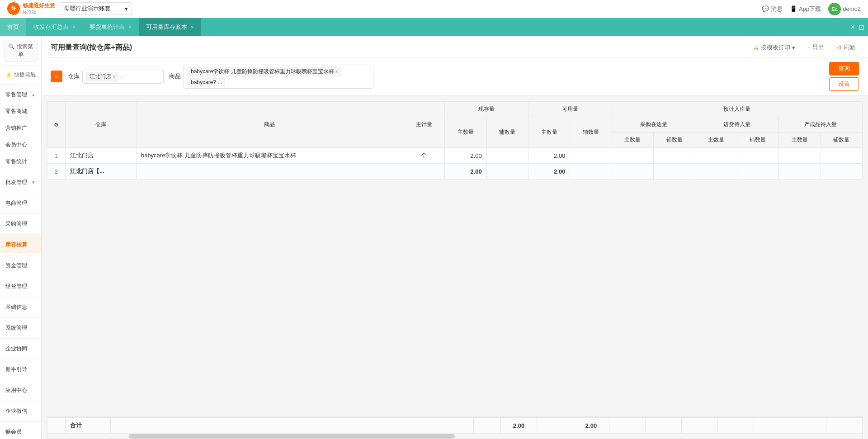 This screenshot has height=439, width=868. What do you see at coordinates (777, 9) in the screenshot?
I see `message-label: 消息` at bounding box center [777, 9].